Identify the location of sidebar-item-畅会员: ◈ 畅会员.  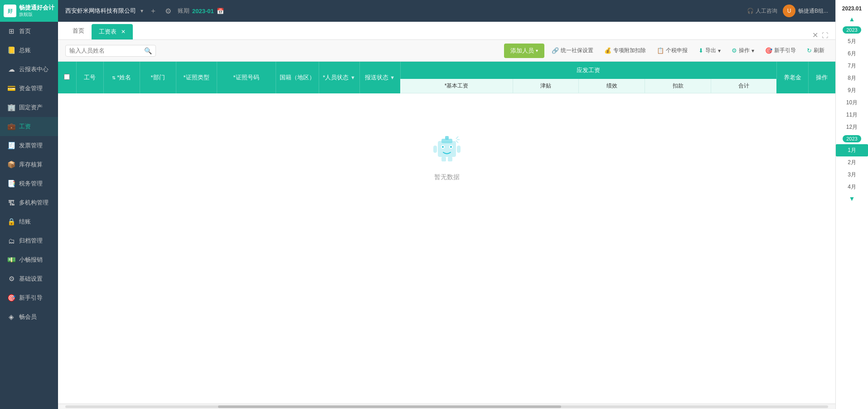
(29, 317).